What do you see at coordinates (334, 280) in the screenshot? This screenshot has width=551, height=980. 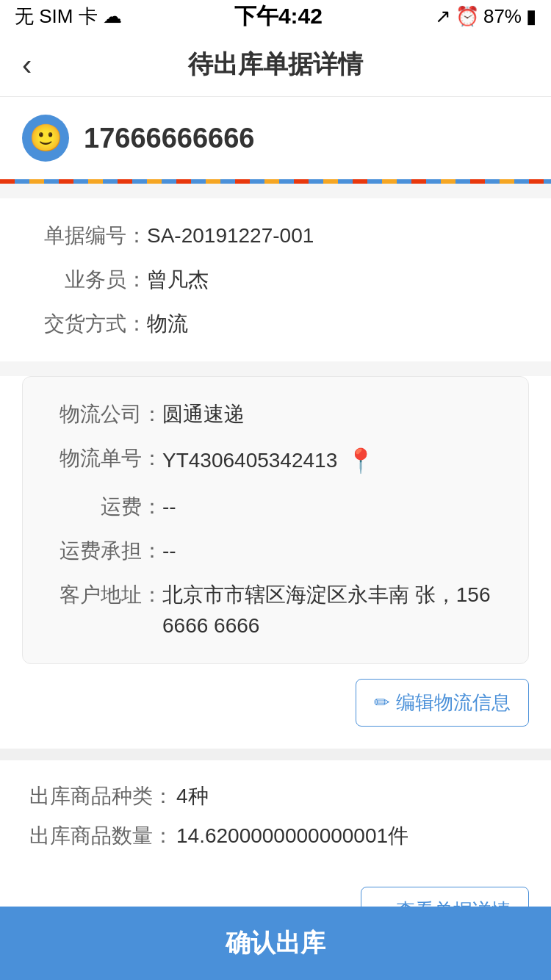 I see `salesperson-value: 曾凡杰` at bounding box center [334, 280].